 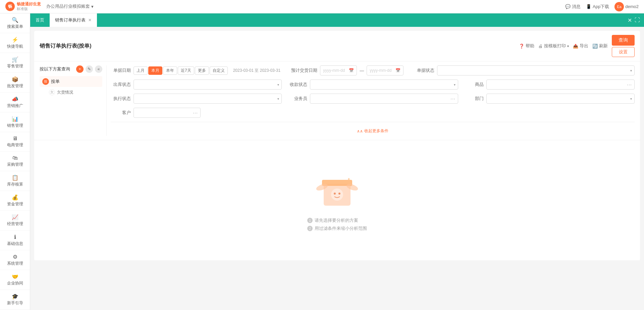 What do you see at coordinates (15, 161) in the screenshot?
I see `sidebar-item-purchase: 🛍 采购管理` at bounding box center [15, 161].